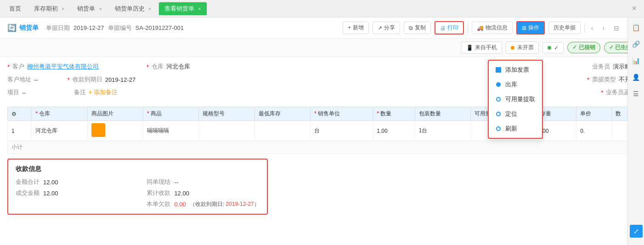 The height and width of the screenshot is (245, 644). What do you see at coordinates (199, 9) in the screenshot?
I see `tab-close-view-sales: ×` at bounding box center [199, 9].